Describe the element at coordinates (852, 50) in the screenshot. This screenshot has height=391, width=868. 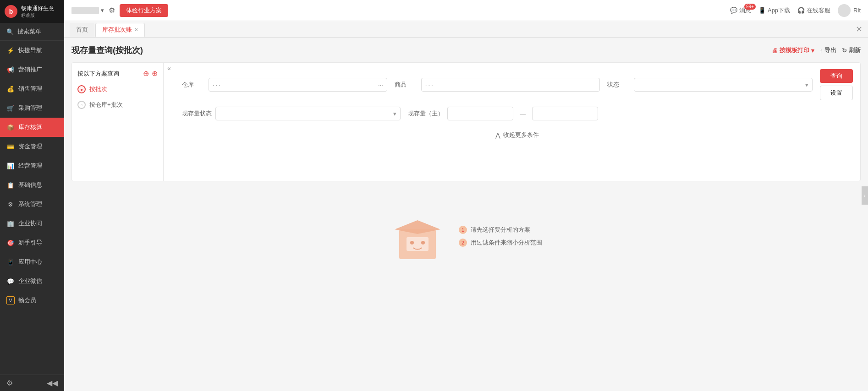
I see `refresh-btn: ↻ 刷新` at that location.